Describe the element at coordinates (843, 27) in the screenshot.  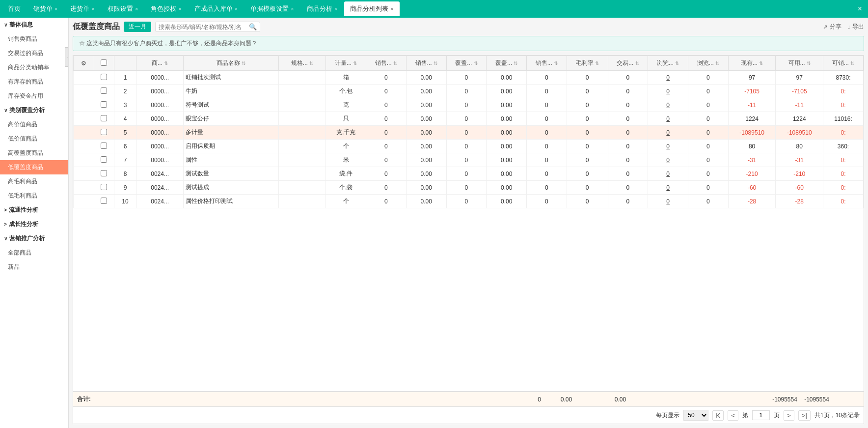
I see `header-actions: ↗ 分享 ↓ 导出` at that location.